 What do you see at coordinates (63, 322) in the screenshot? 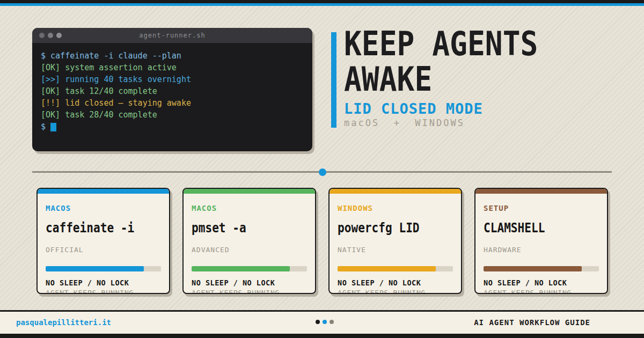
I see `site-link: pasqualepillitteri.it` at bounding box center [63, 322].